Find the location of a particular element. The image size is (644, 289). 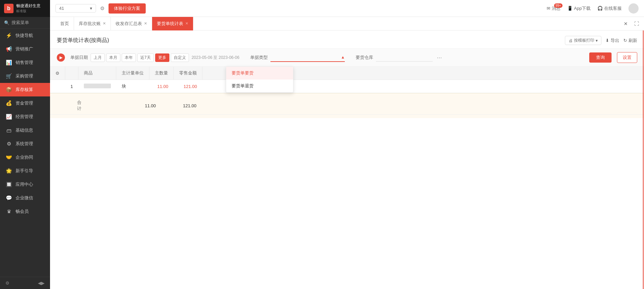

avatar is located at coordinates (634, 8).